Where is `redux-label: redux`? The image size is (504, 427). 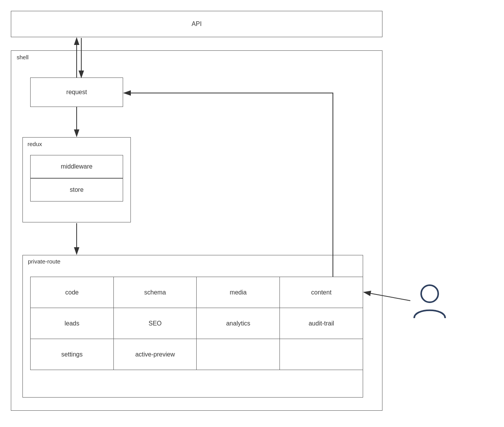 redux-label: redux is located at coordinates (35, 144).